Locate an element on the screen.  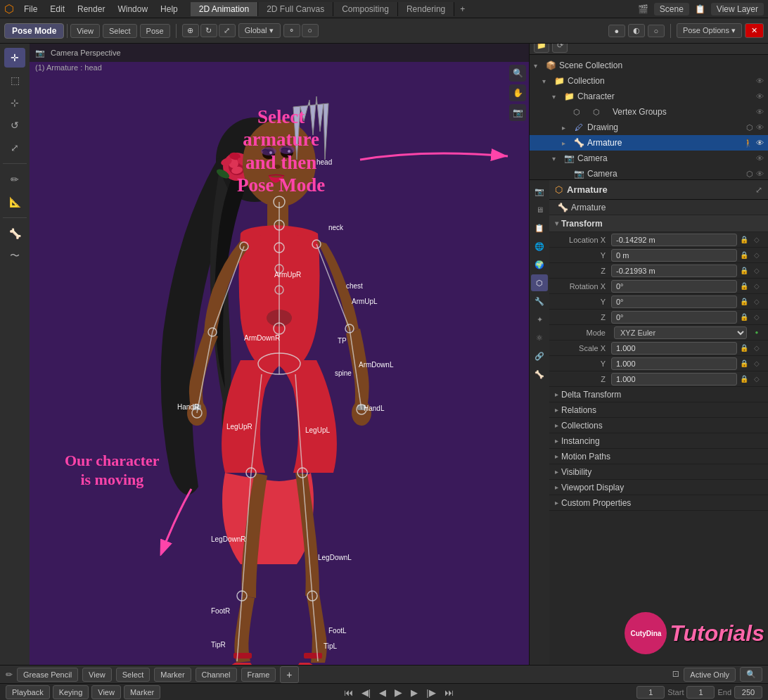
view-tl-dropdown: View is located at coordinates (106, 692).